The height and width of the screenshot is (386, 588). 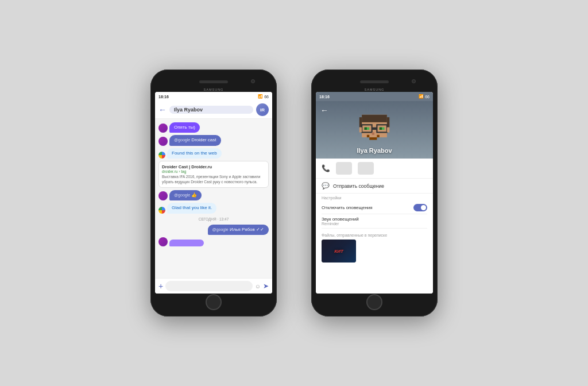 What do you see at coordinates (339, 252) in the screenshot?
I see `file-thumb-text: КИТ` at bounding box center [339, 252].